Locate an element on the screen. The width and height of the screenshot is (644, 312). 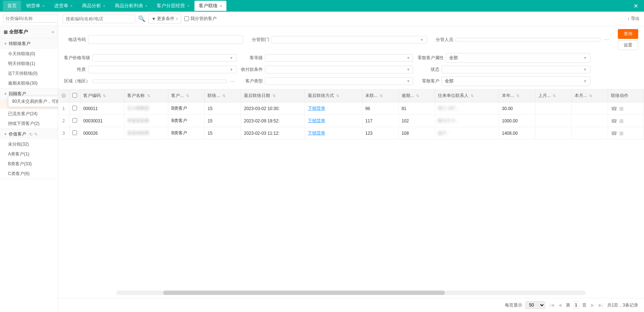
sidebar-search-input is located at coordinates (31, 19).